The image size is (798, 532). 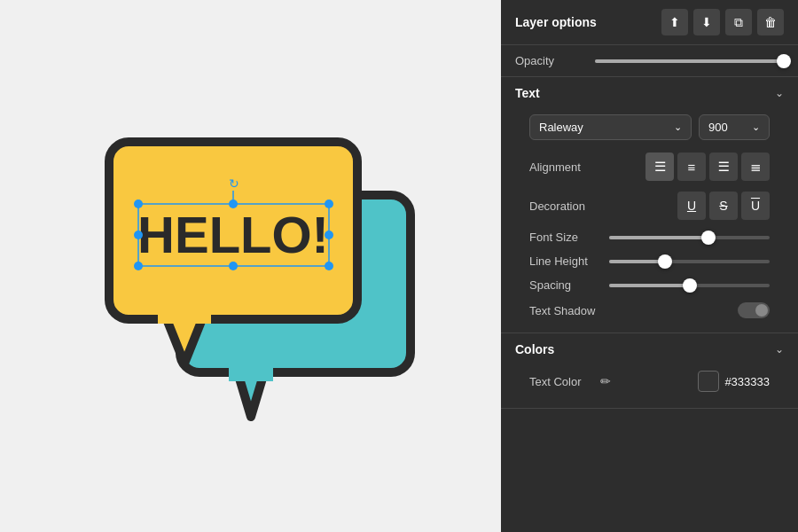 What do you see at coordinates (565, 206) in the screenshot?
I see `decoration-label: Decoration` at bounding box center [565, 206].